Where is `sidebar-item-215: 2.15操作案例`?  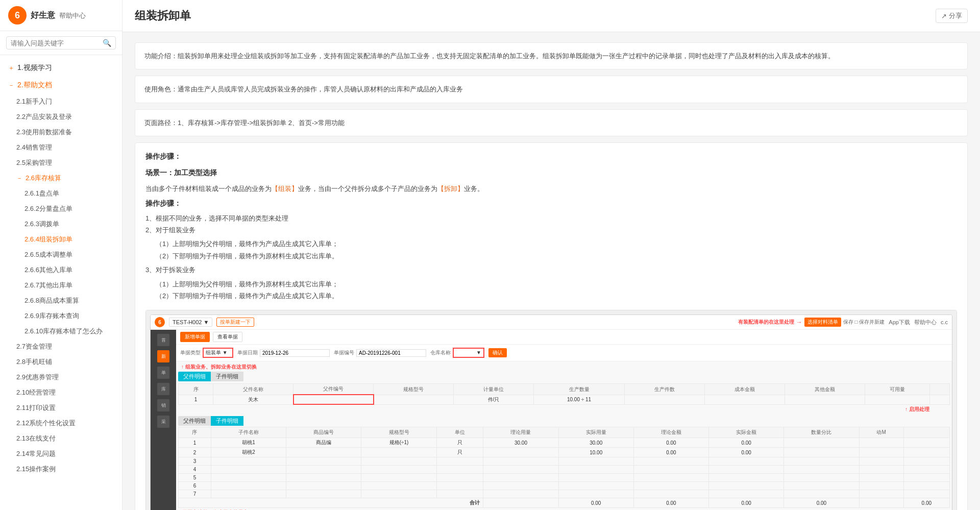 sidebar-item-215: 2.15操作案例 is located at coordinates (67, 469).